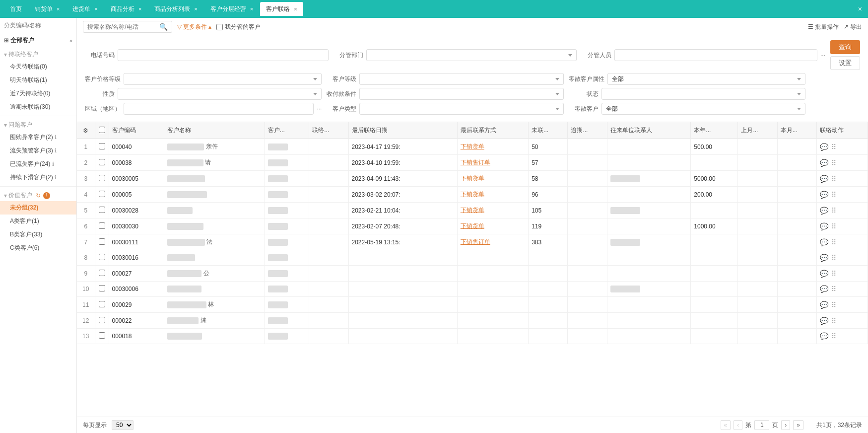 This screenshot has height=433, width=868. I want to click on contact-action-icon-6: 💬, so click(824, 242).